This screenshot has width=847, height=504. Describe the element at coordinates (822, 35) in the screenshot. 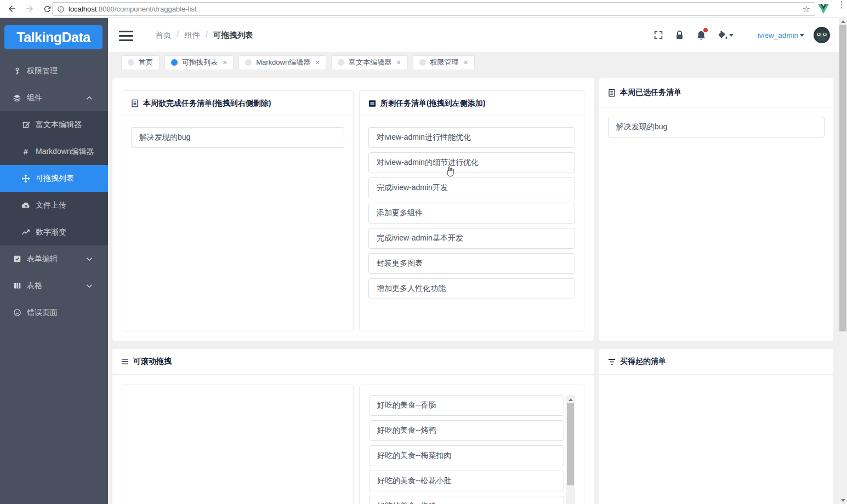

I see `avatar` at that location.